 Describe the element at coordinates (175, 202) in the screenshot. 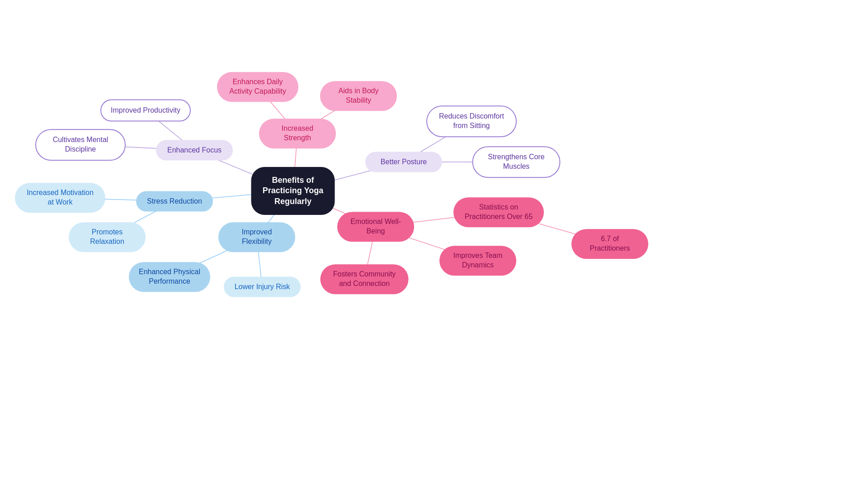

I see `stress-reduction-node: Stress Reduction` at that location.